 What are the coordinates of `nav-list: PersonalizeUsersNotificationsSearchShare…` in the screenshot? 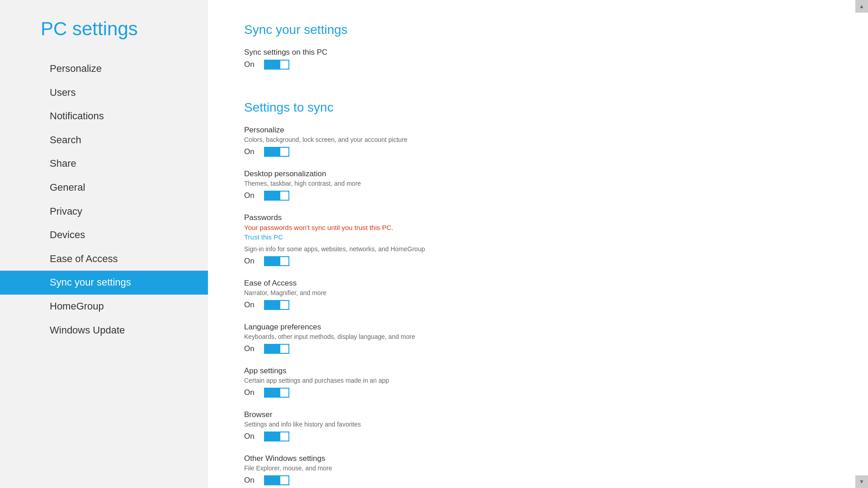 It's located at (124, 200).